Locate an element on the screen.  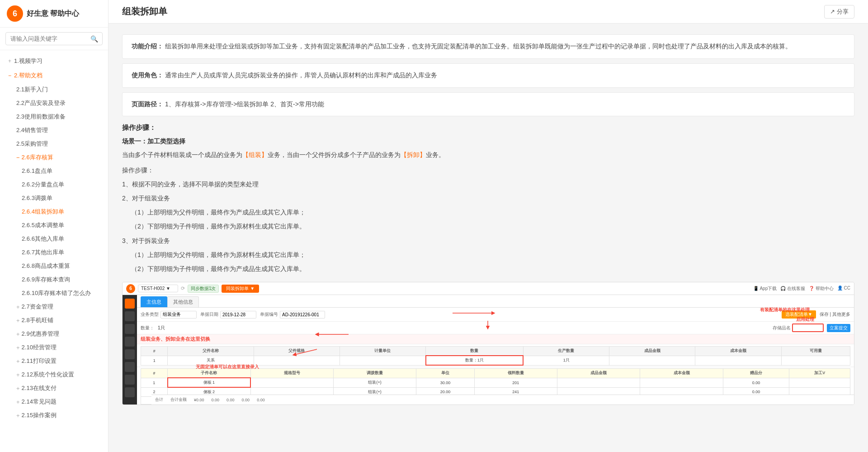
td-prod-amount is located at coordinates (652, 360).